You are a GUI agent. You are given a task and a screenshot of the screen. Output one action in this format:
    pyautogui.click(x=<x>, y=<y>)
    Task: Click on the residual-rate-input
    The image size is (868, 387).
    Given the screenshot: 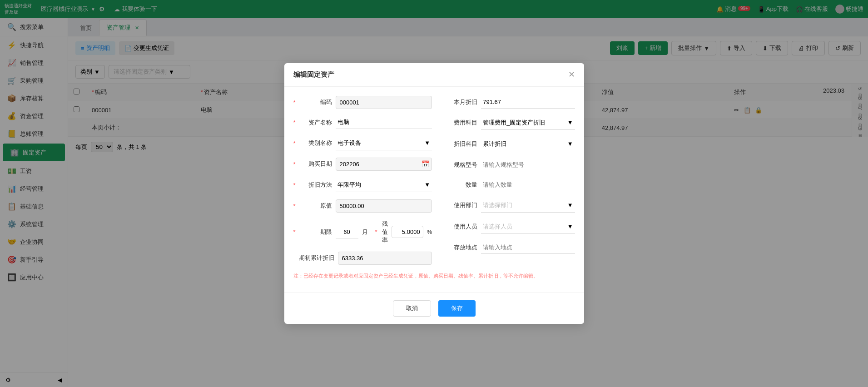 What is the action you would take?
    pyautogui.click(x=407, y=232)
    